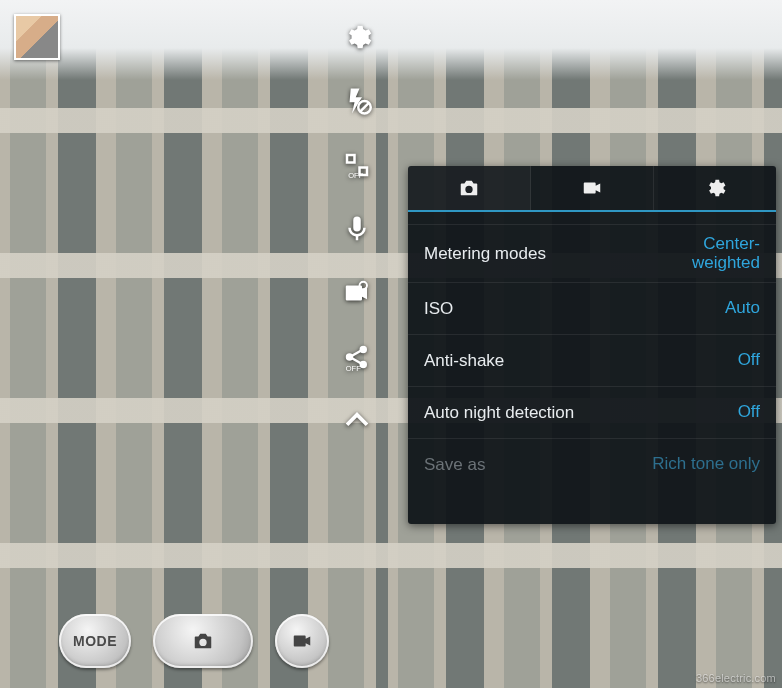  Describe the element at coordinates (592, 188) in the screenshot. I see `tab-video` at that location.